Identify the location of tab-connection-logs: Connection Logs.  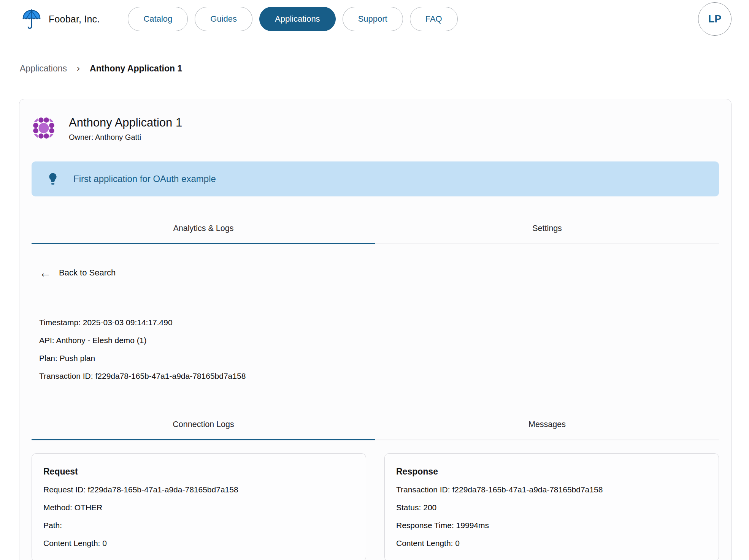
(203, 427).